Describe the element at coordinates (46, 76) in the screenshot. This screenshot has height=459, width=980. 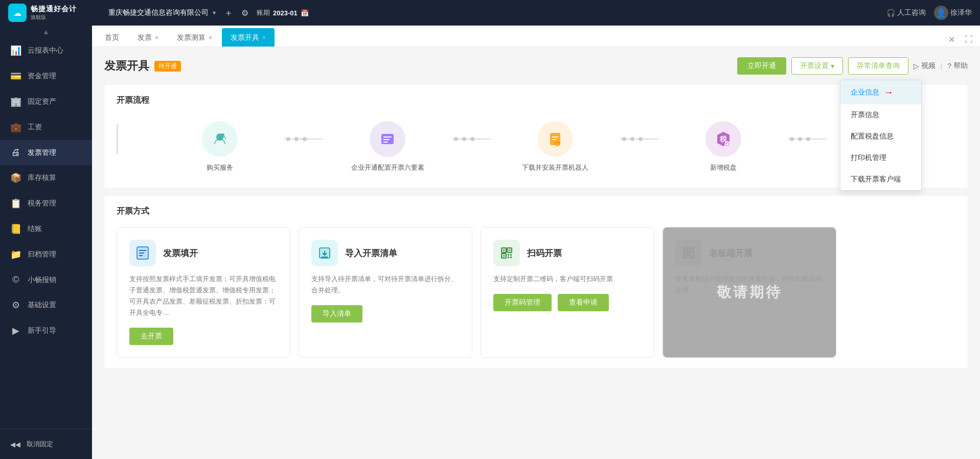
I see `sidebar-item-funds: 💳 资金管理` at that location.